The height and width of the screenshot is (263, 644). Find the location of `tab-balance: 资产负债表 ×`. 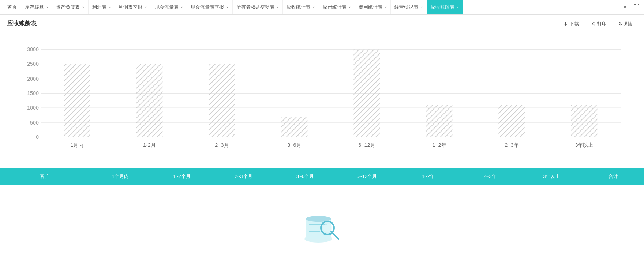

tab-balance: 资产负债表 × is located at coordinates (70, 7).